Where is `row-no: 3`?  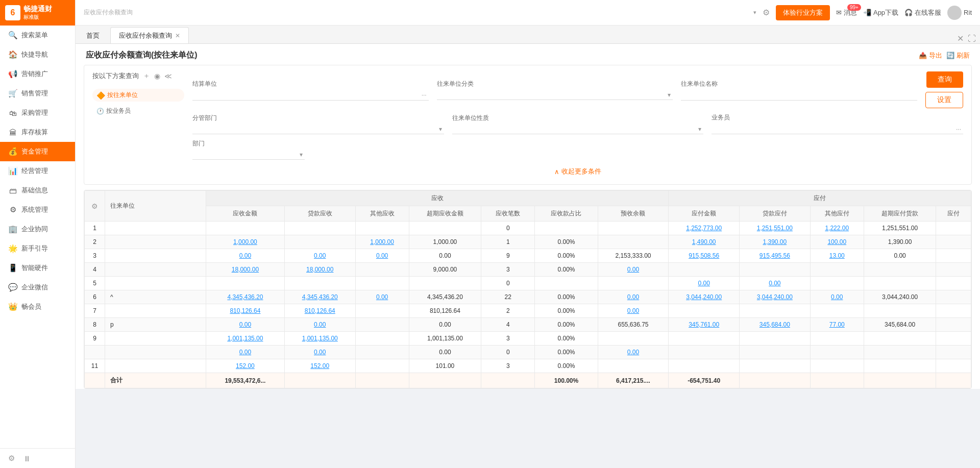
row-no: 3 is located at coordinates (95, 256).